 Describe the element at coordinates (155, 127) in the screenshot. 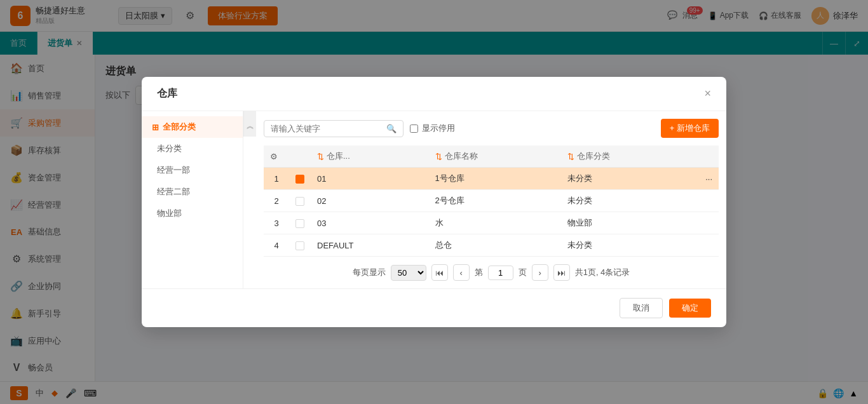

I see `grid-icon: ⊞` at that location.